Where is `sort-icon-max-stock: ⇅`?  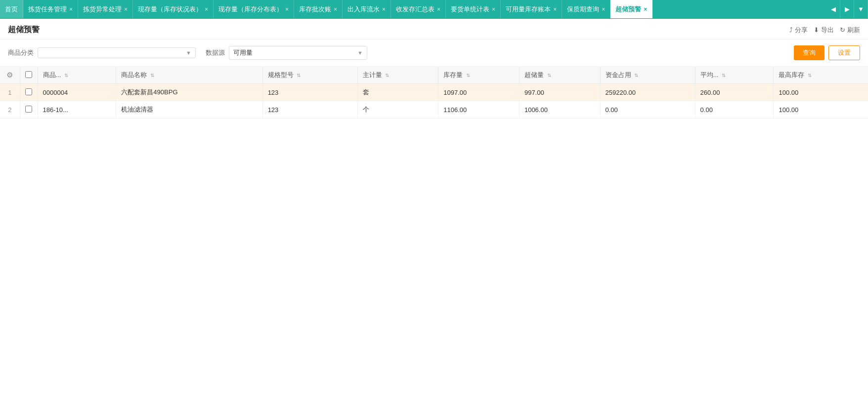
sort-icon-max-stock: ⇅ is located at coordinates (810, 75).